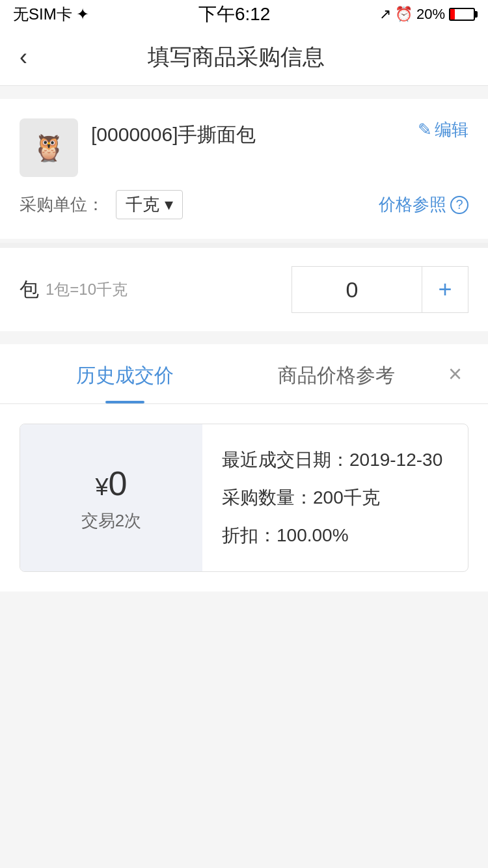 This screenshot has width=488, height=868. What do you see at coordinates (403, 14) in the screenshot?
I see `alarm-icon: ⏰` at bounding box center [403, 14].